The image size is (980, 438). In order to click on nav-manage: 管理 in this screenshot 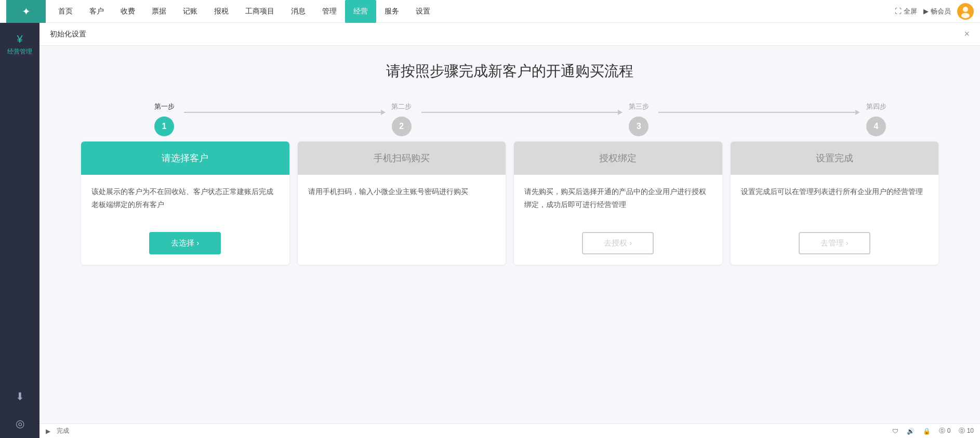, I will do `click(329, 11)`.